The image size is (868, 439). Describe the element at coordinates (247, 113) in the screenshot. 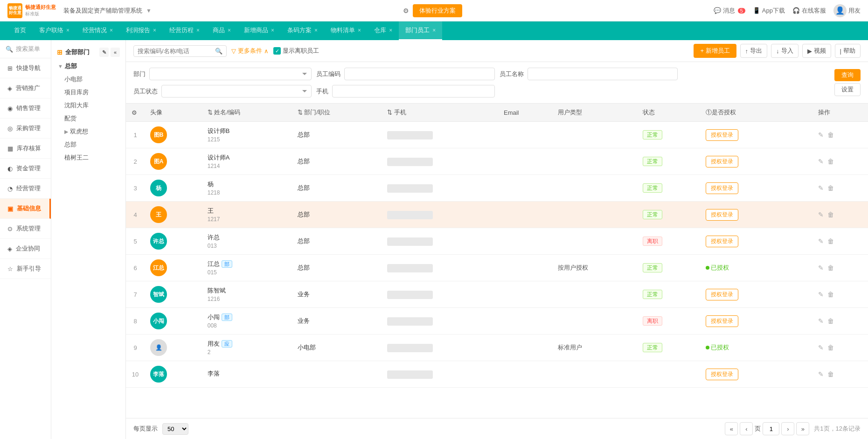

I see `col-name: ⇅ 姓名/编码` at that location.